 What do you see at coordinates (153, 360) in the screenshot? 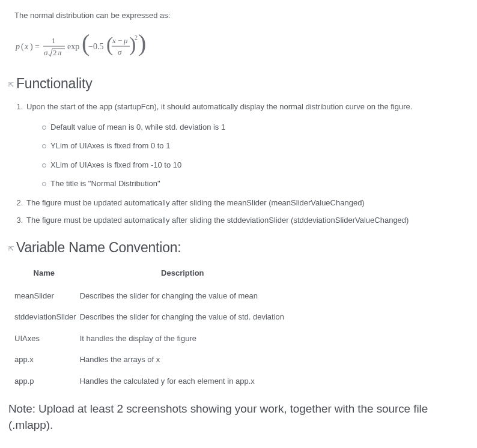
I see `table-row: app.x Handles the arrays of x` at bounding box center [153, 360].